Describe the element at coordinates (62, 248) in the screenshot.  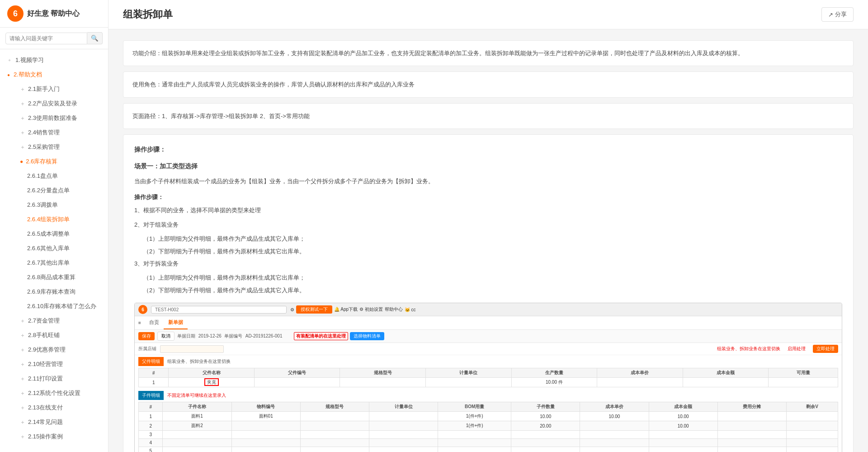
I see `sidebar-item-other-instock: 2.6.6其他入库单` at that location.